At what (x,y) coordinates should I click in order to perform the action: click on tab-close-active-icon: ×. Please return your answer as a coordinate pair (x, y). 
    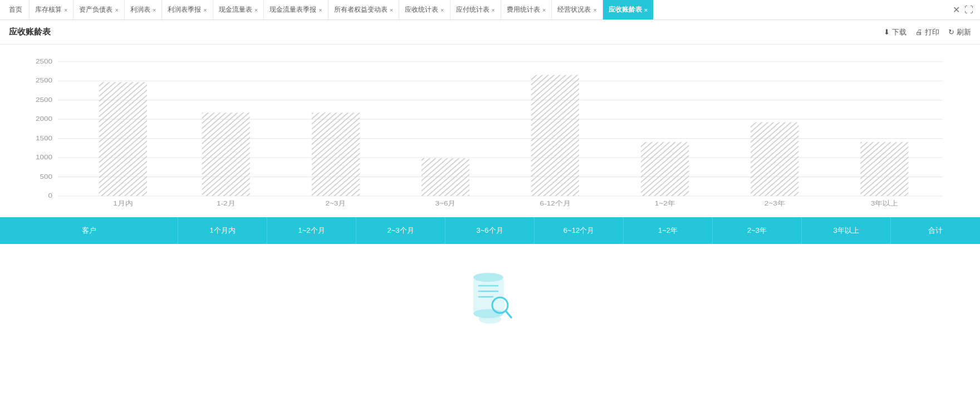
    Looking at the image, I should click on (646, 10).